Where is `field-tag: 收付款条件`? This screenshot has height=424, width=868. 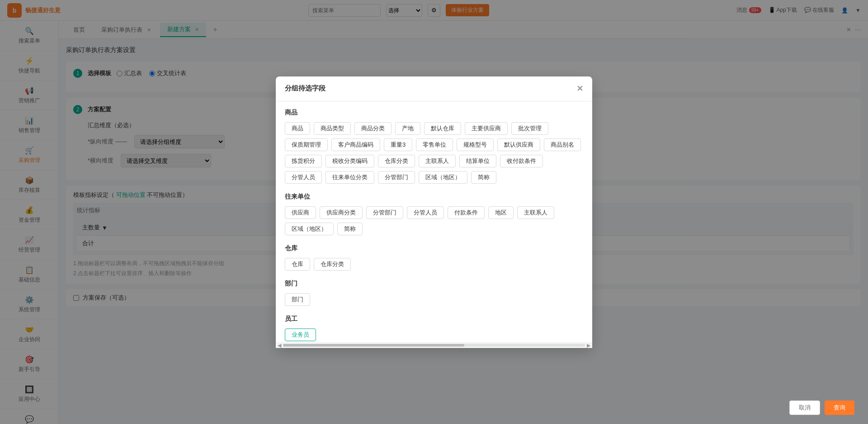 field-tag: 收付款条件 is located at coordinates (522, 161).